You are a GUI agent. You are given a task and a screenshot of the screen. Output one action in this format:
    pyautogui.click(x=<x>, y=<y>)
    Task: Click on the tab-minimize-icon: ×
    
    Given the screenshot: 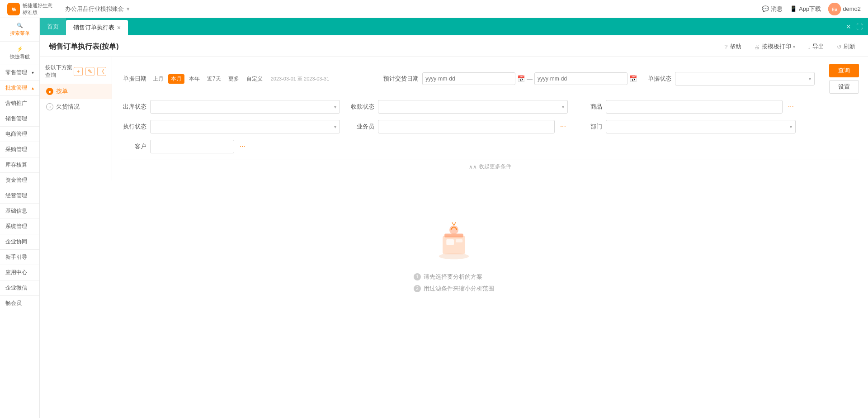 What is the action you would take?
    pyautogui.click(x=848, y=27)
    